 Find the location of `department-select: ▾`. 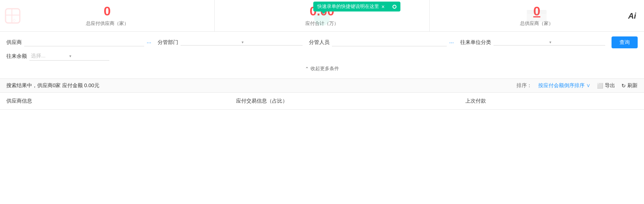

department-select: ▾ is located at coordinates (242, 42).